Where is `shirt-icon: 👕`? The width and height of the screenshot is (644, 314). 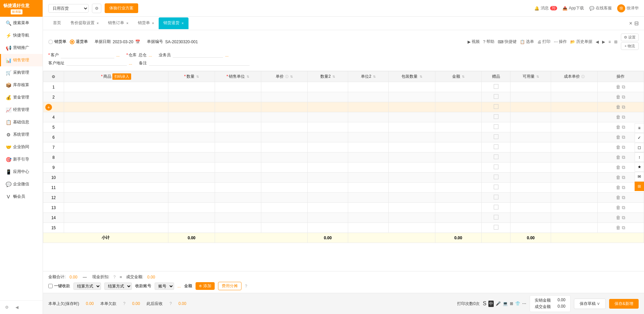
shirt-icon: 👕 is located at coordinates (518, 304).